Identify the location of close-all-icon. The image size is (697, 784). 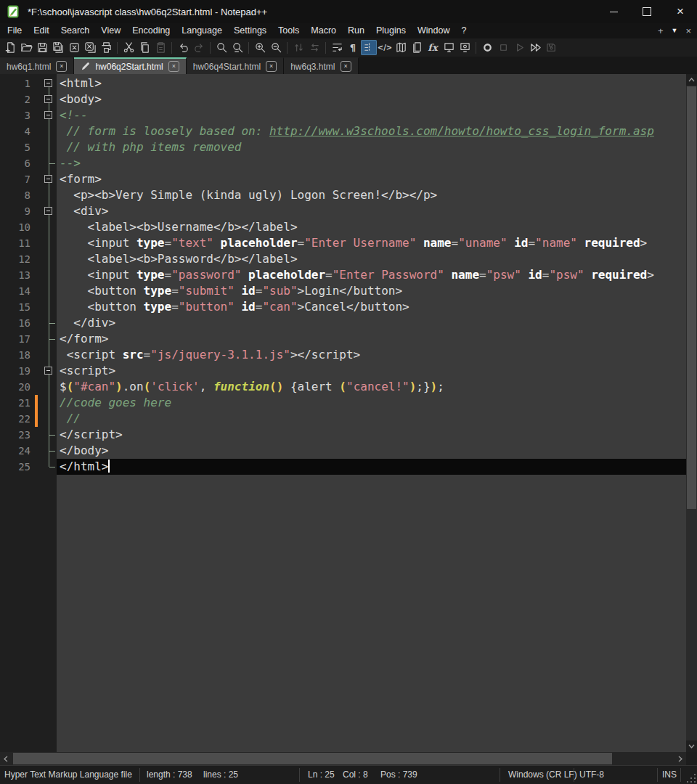
(90, 48).